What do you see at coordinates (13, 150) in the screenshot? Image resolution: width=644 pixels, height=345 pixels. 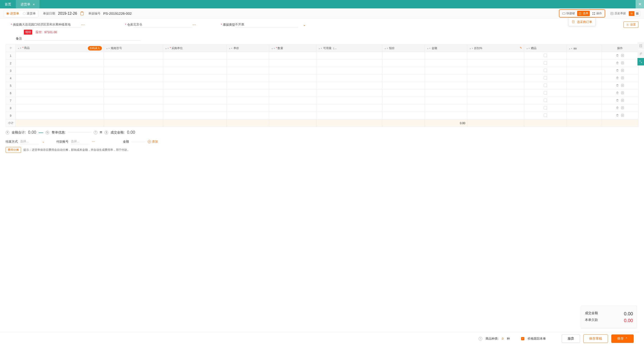 I see `fee-allocation-button: 费用分摊` at bounding box center [13, 150].